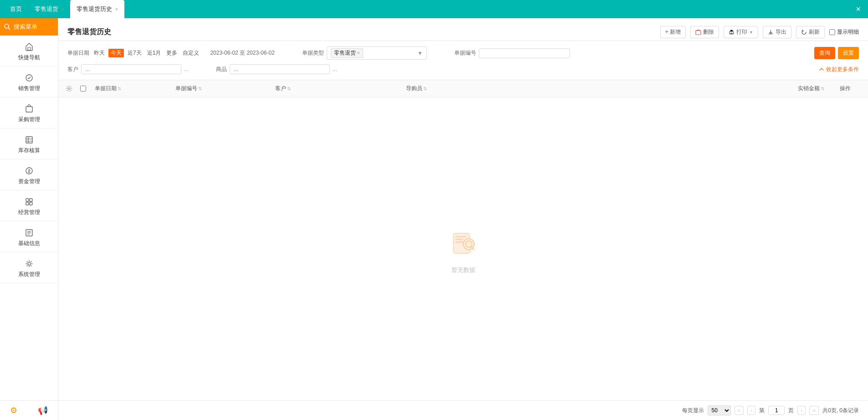 This screenshot has height=420, width=868. Describe the element at coordinates (29, 27) in the screenshot. I see `sidebar-search: 搜索菜单` at that location.